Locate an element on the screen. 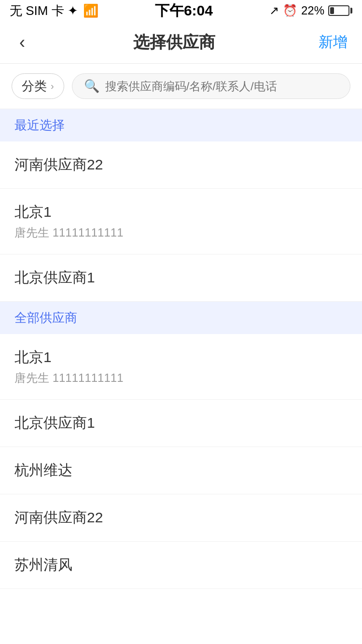 The height and width of the screenshot is (644, 362). battery-percent: 22% is located at coordinates (313, 11).